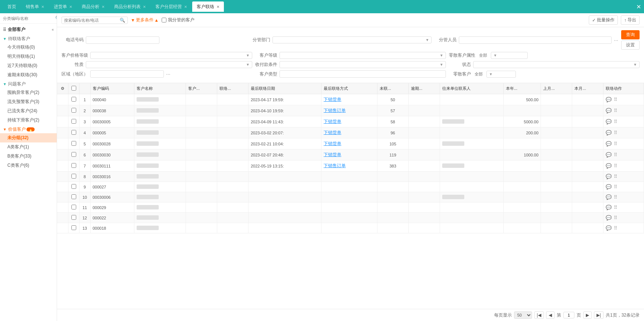 The width and height of the screenshot is (644, 321). Describe the element at coordinates (630, 35) in the screenshot. I see `query-btn: 查询` at that location.